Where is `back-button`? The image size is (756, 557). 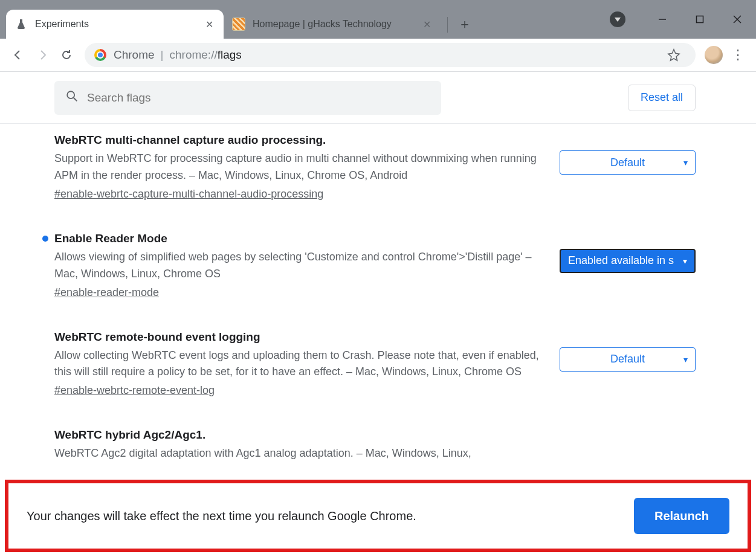 back-button is located at coordinates (18, 55).